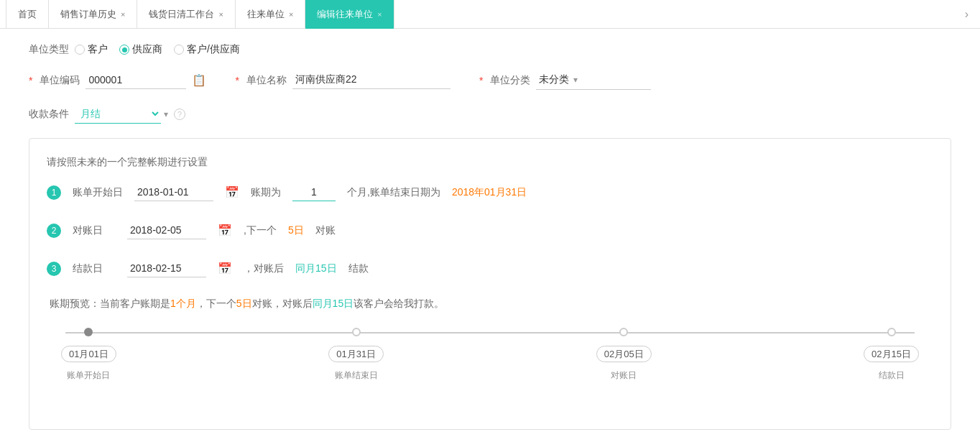  I want to click on unit-category-field: * 单位分类 未分类 ▾, so click(565, 80).